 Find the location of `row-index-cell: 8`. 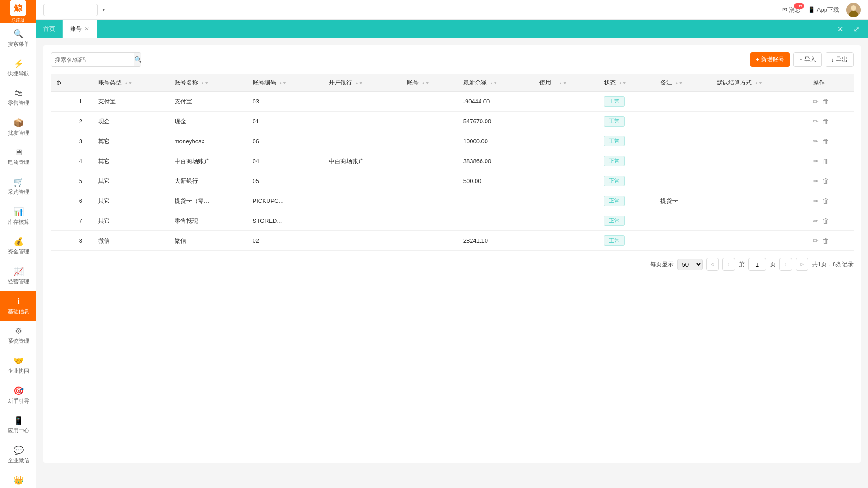

row-index-cell: 8 is located at coordinates (80, 241).